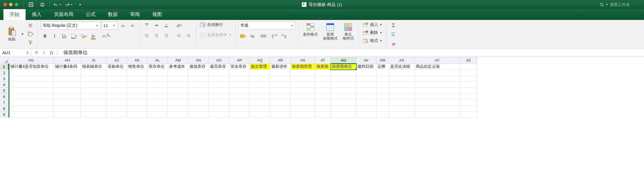 This screenshot has width=644, height=176. What do you see at coordinates (158, 85) in the screenshot?
I see `cell-AL4` at bounding box center [158, 85].